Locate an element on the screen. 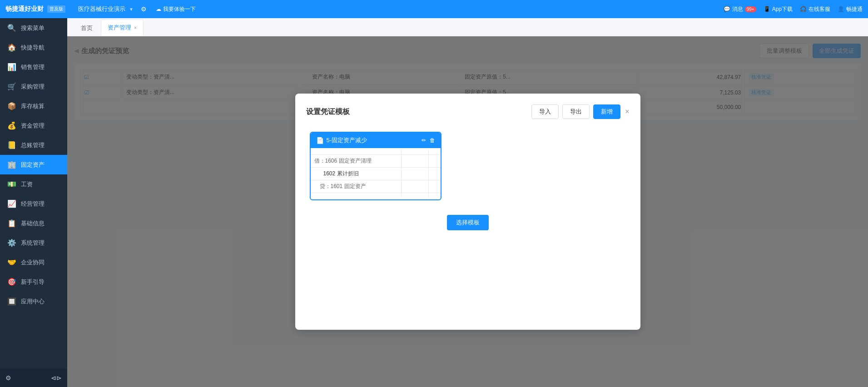 The height and width of the screenshot is (387, 868). tabs-bar: 首页 资产管理 × is located at coordinates (468, 27).